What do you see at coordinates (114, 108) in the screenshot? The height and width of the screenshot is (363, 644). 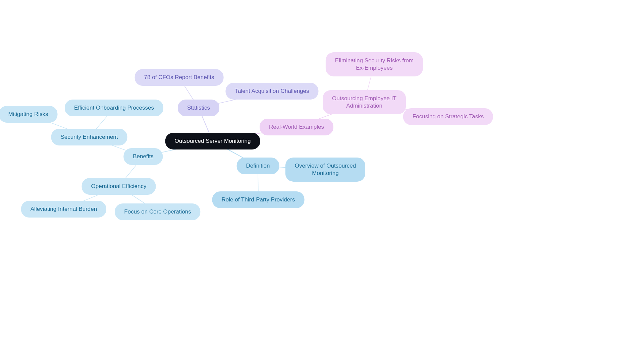 I see `onboarding-node: Efficient Onboarding Processes` at bounding box center [114, 108].